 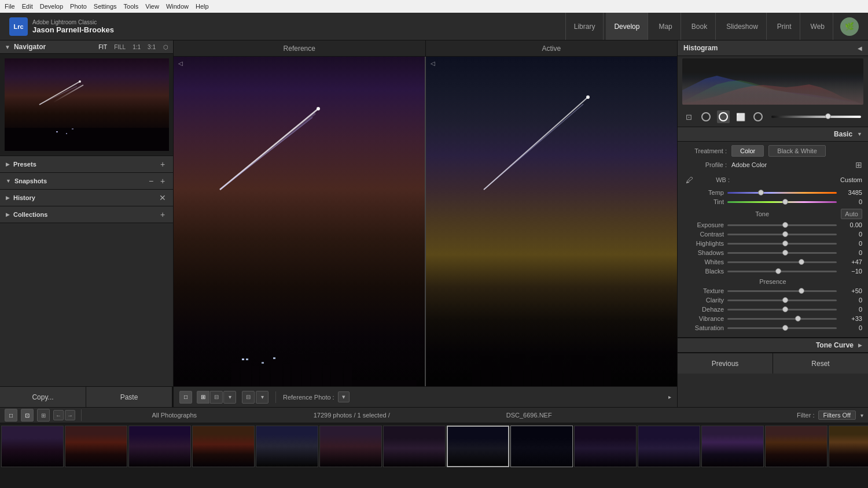 What do you see at coordinates (821, 363) in the screenshot?
I see `reset-button: Reset` at bounding box center [821, 363].